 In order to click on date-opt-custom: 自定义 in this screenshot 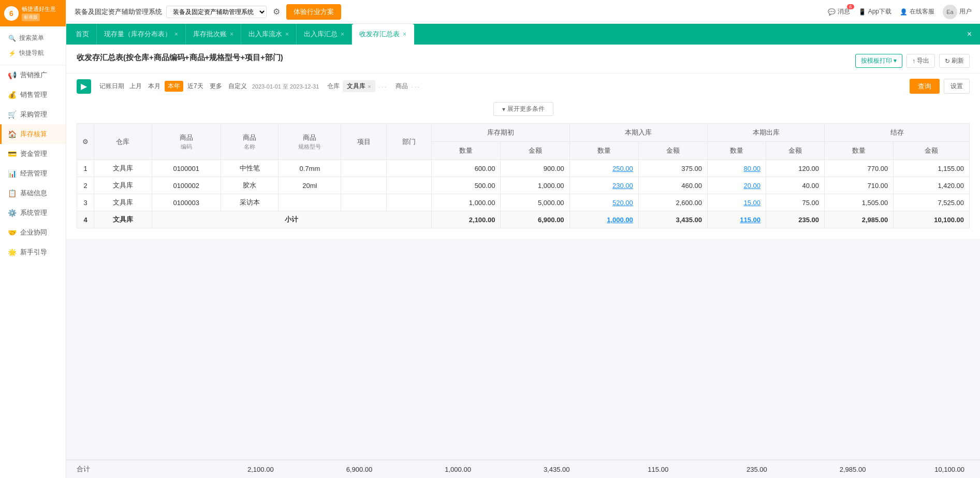, I will do `click(238, 86)`.